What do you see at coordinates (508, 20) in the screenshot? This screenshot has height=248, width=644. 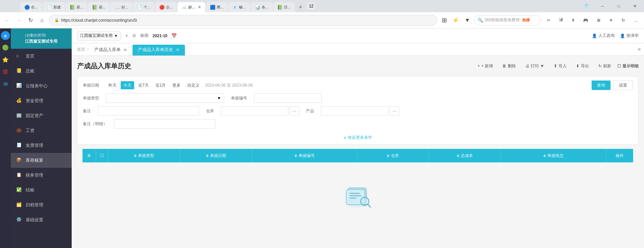 I see `search-360-box: 🔍 360智能抠图免费用 热搜` at bounding box center [508, 20].